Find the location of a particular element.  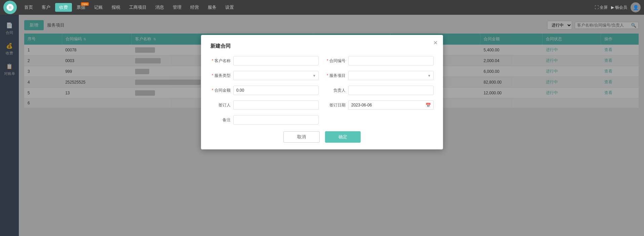

form-row-5: 备注 is located at coordinates (322, 120).